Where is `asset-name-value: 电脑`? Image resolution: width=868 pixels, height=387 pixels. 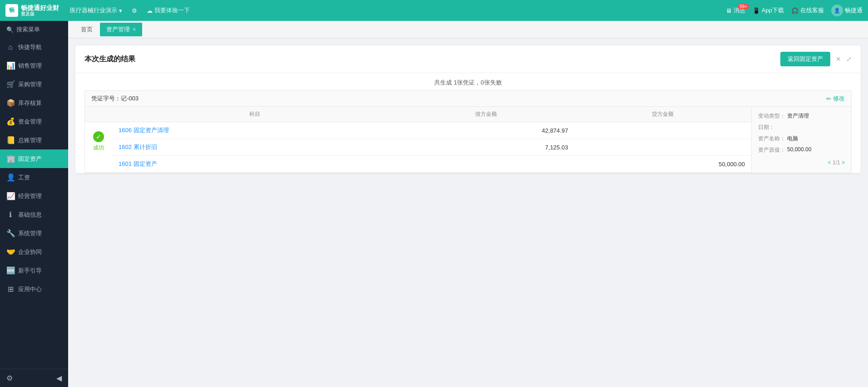
asset-name-value: 电脑 is located at coordinates (793, 139).